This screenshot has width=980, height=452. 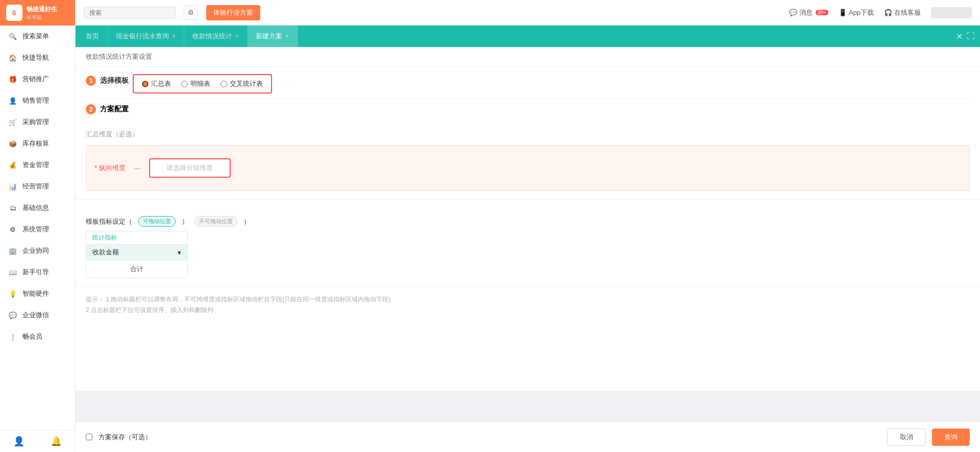 I want to click on sidebar-item-basic: 🗂 基础信息, so click(x=38, y=208).